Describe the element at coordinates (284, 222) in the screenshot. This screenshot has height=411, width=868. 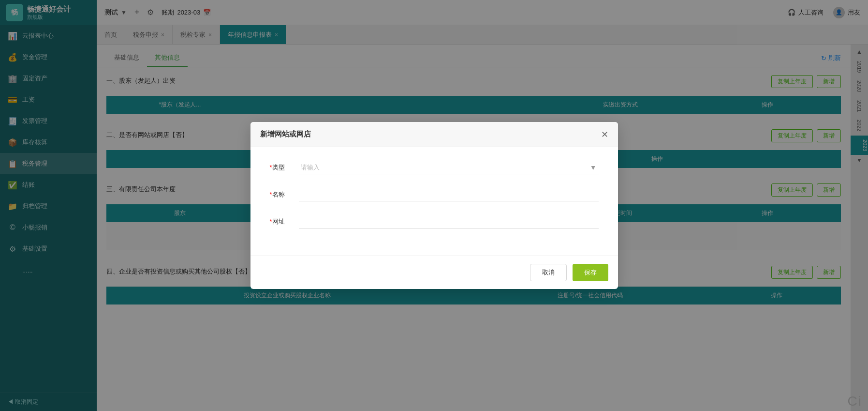
I see `url-label: *网址` at that location.